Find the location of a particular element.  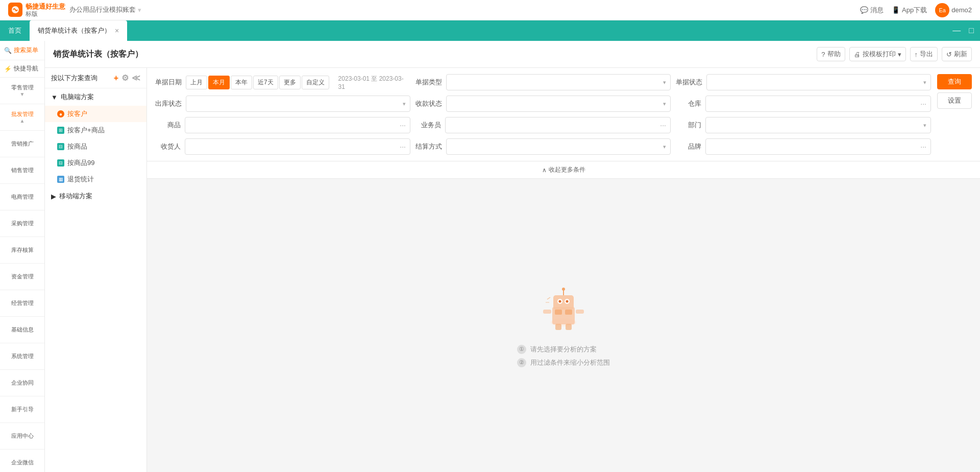

doc-status-input: ▾ is located at coordinates (819, 82).